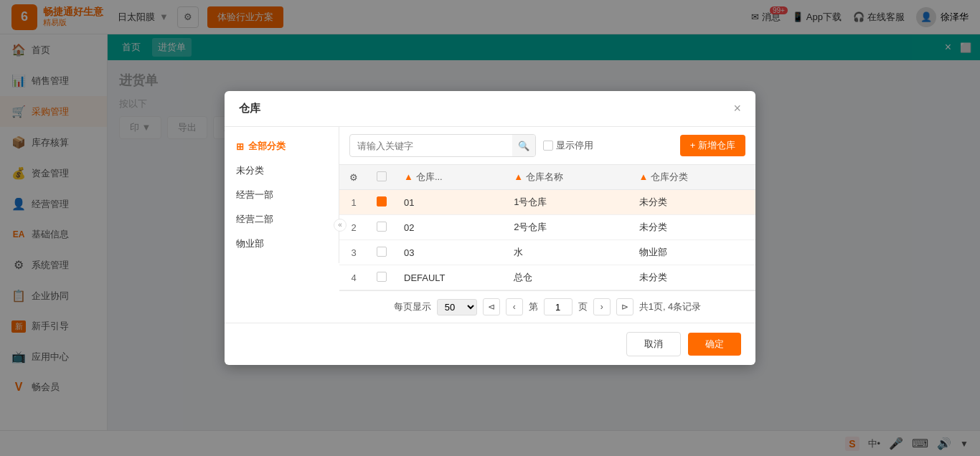  Describe the element at coordinates (567, 202) in the screenshot. I see `row-name: 1号仓库` at that location.